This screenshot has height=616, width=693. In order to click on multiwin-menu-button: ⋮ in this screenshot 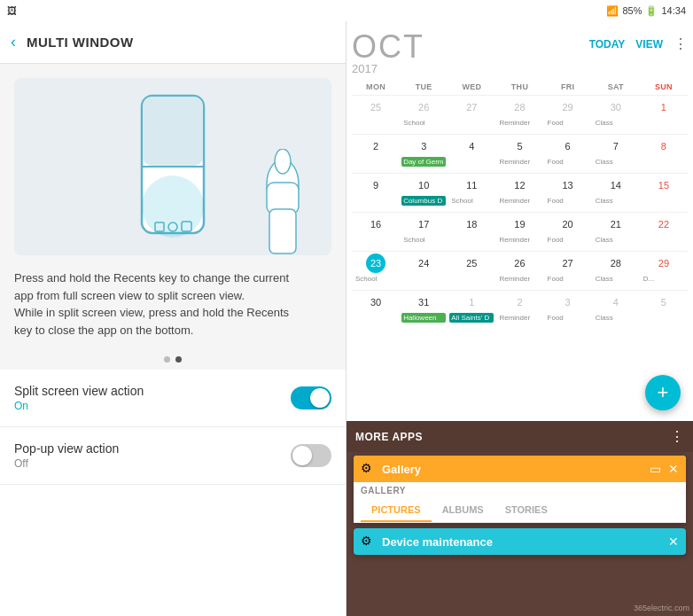, I will do `click(677, 436)`.